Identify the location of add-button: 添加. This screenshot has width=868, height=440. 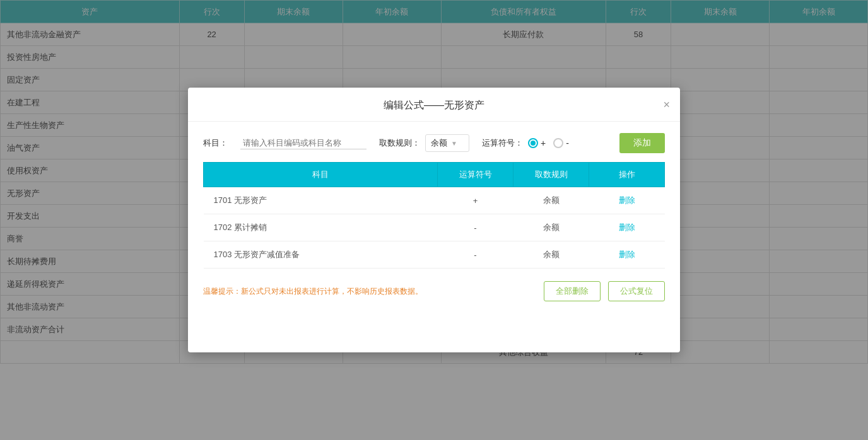
(642, 143).